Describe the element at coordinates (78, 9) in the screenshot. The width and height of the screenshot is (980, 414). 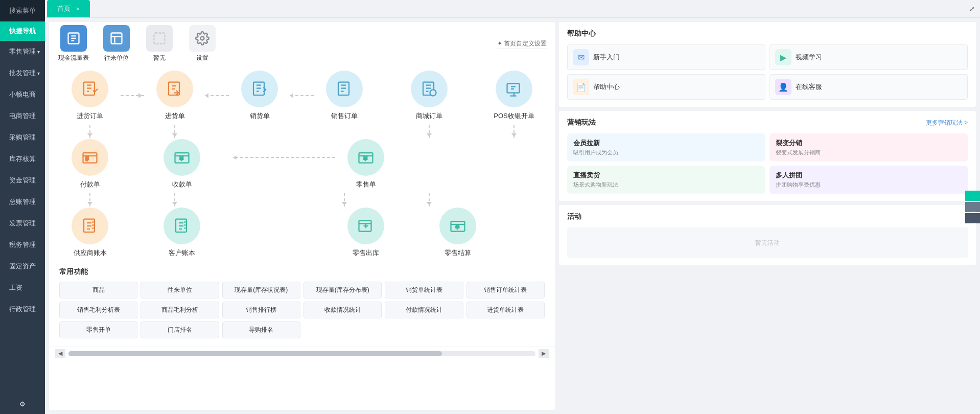
I see `tab-close-icon: ✕` at that location.